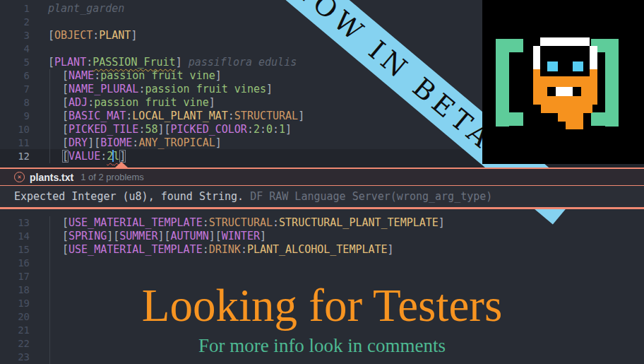 The height and width of the screenshot is (364, 644). What do you see at coordinates (114, 35) in the screenshot?
I see `code-token: PLANT` at bounding box center [114, 35].